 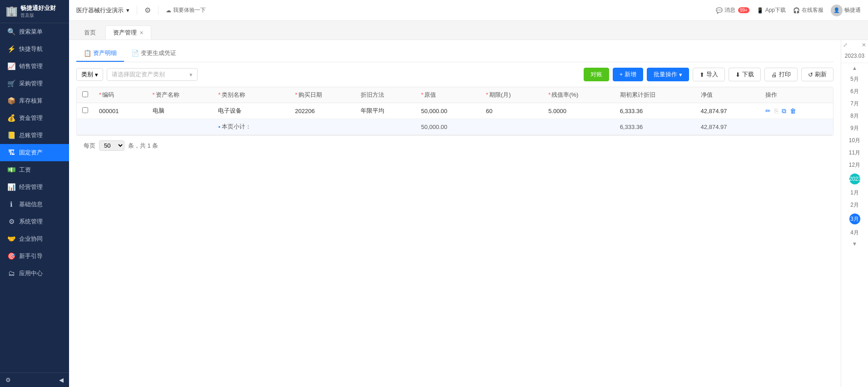 What do you see at coordinates (846, 10) in the screenshot?
I see `user-menu: 👤 畅捷通` at bounding box center [846, 10].